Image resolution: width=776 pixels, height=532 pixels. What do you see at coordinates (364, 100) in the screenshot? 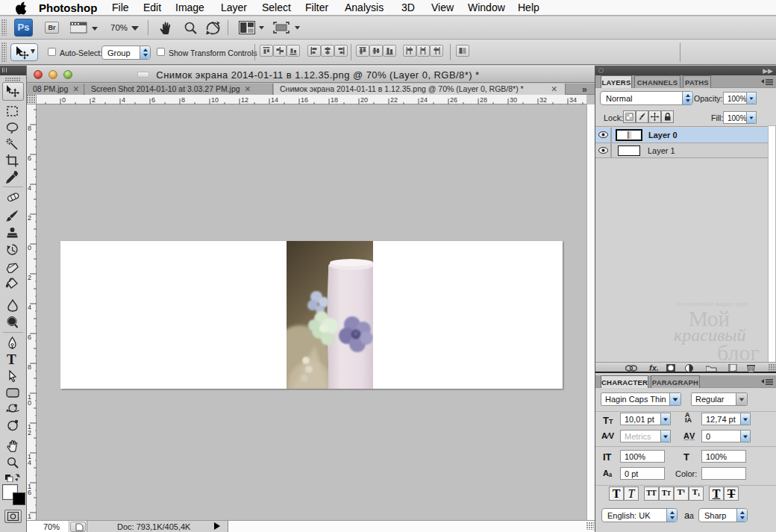
I see `svg-text: 20` at bounding box center [364, 100].